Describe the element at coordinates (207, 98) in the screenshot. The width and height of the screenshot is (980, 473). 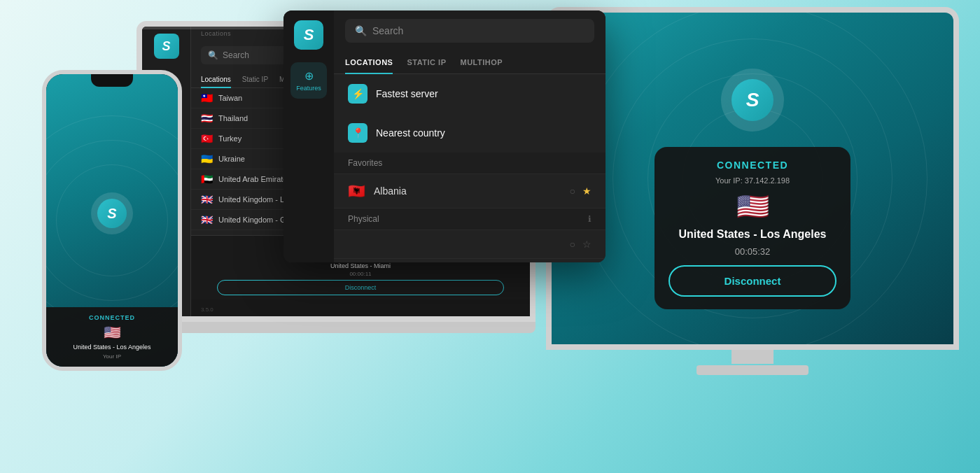
I see `flag-taiwan: 🇹🇼` at that location.